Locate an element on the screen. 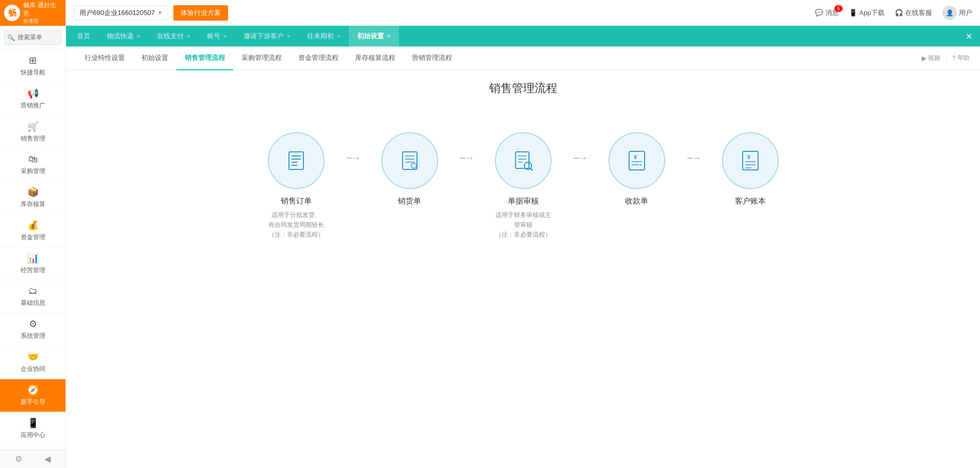  message-button: 💬 消息 6 is located at coordinates (827, 13).